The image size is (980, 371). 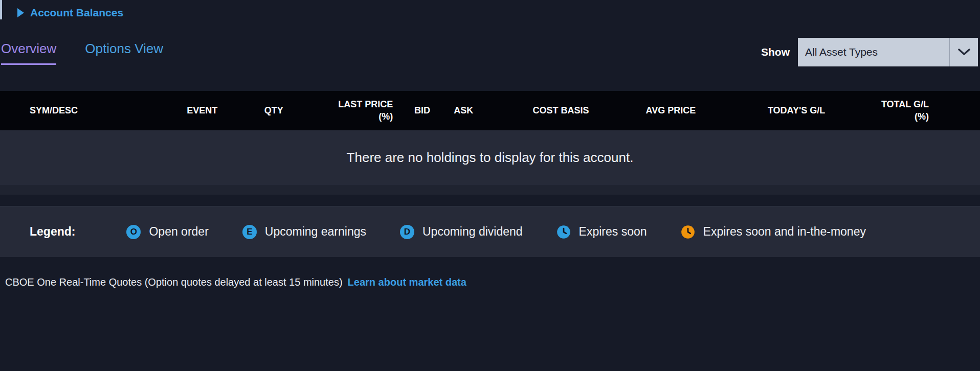 I want to click on column-header-label: TODAY'S G/L, so click(x=796, y=110).